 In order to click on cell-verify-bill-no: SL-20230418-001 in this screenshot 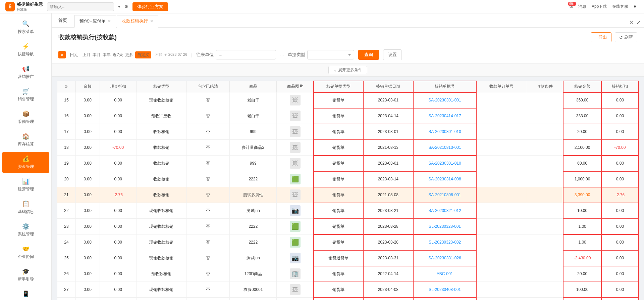, I will do `click(445, 299)`.